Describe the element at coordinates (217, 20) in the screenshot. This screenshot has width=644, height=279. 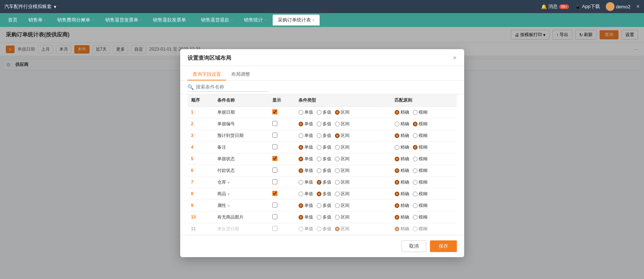
I see `tab-sales-return-refund: 销售退货退款 ×` at that location.